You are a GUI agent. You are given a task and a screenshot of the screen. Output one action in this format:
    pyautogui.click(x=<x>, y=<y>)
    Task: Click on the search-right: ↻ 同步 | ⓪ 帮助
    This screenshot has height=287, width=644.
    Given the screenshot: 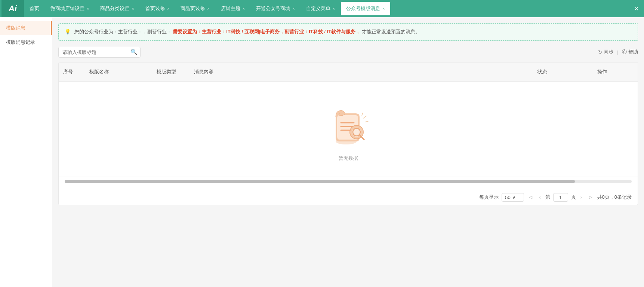 What is the action you would take?
    pyautogui.click(x=618, y=52)
    